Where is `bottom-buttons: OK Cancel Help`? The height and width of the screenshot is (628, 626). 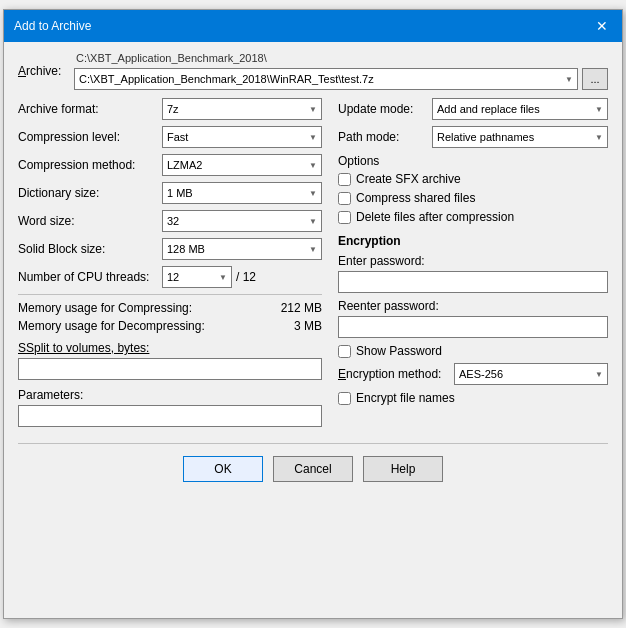
bottom-buttons: OK Cancel Help is located at coordinates (313, 468).